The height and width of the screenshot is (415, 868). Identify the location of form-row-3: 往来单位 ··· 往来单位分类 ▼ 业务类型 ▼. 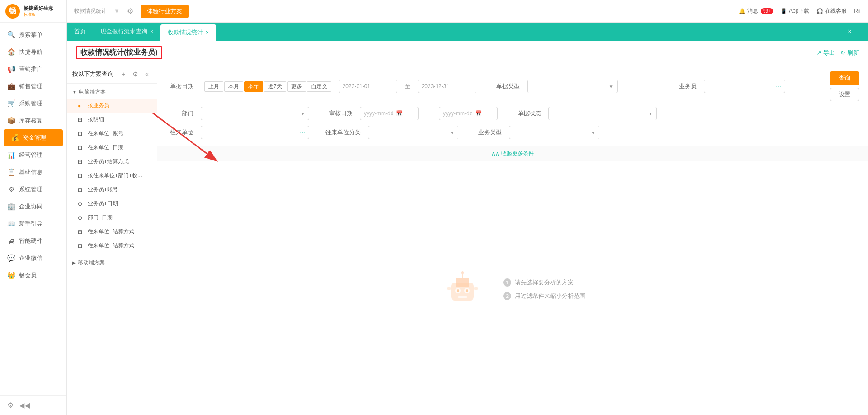
(513, 132).